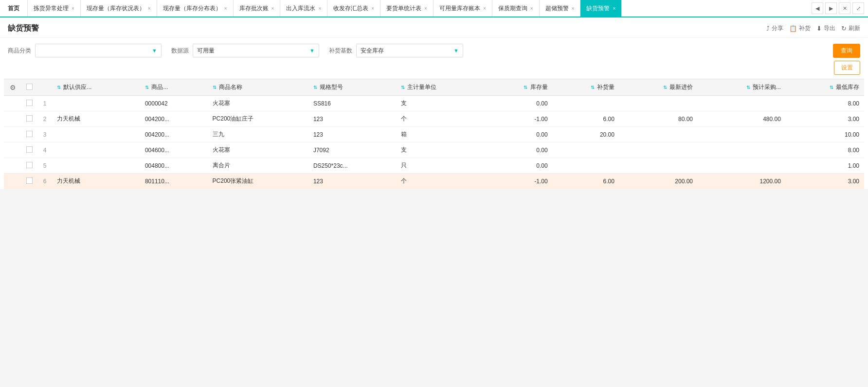  Describe the element at coordinates (817, 8) in the screenshot. I see `tab-prev-button: ◀` at that location.